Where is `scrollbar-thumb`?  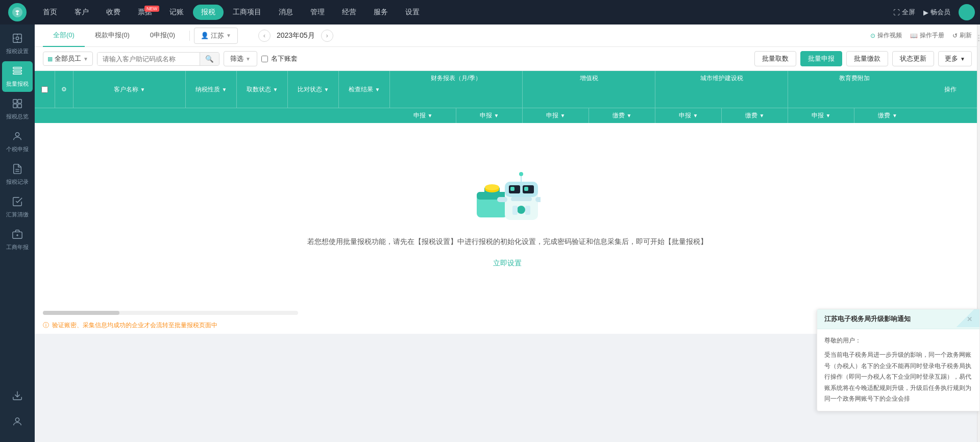 scrollbar-thumb is located at coordinates (81, 313).